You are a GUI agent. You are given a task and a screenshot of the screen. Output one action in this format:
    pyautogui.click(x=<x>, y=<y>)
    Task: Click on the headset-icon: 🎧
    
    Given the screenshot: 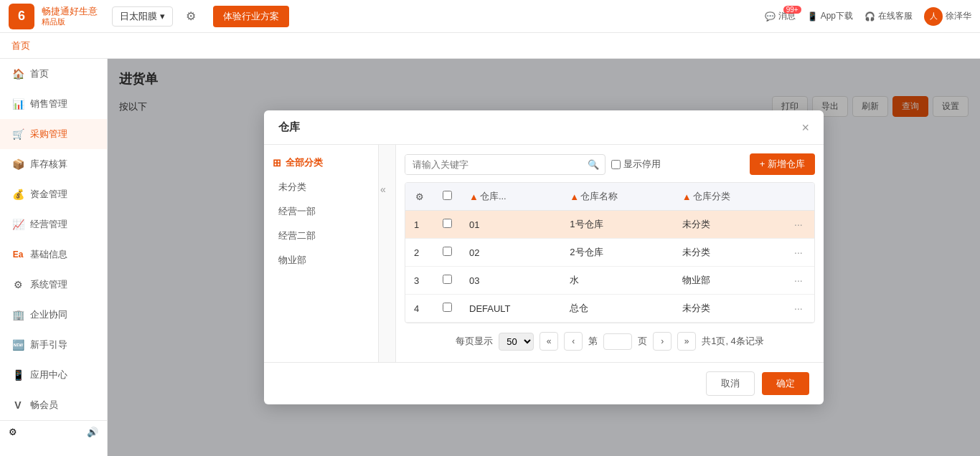 What is the action you would take?
    pyautogui.click(x=870, y=16)
    